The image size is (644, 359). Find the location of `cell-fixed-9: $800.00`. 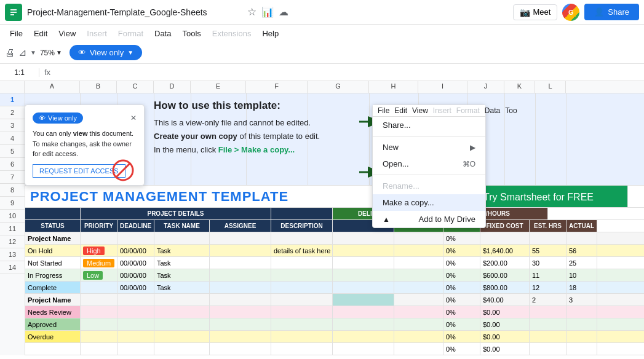

cell-fixed-9: $800.00 is located at coordinates (505, 288).